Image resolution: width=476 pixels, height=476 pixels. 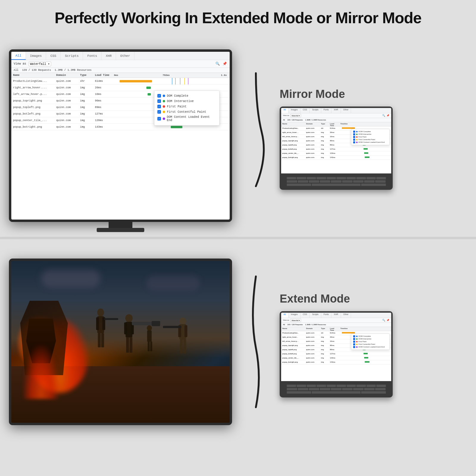 I want to click on small-view-as: Waterfall ▾, so click(x=296, y=115).